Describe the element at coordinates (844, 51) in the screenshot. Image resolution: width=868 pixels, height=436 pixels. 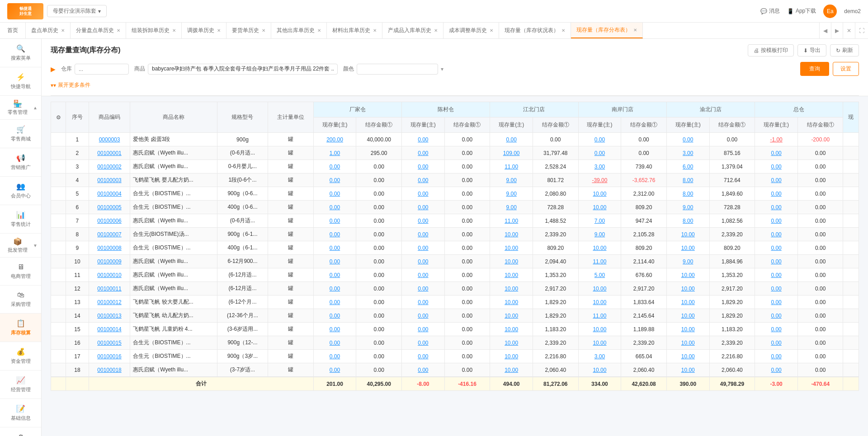
I see `refresh-button: ↻ 刷新` at that location.